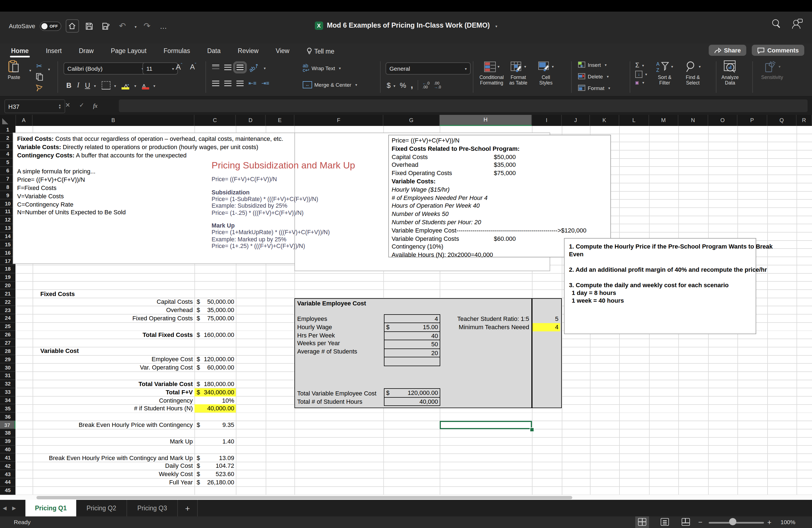 The height and width of the screenshot is (528, 812). What do you see at coordinates (8, 441) in the screenshot?
I see `row-header-39: 39` at bounding box center [8, 441].